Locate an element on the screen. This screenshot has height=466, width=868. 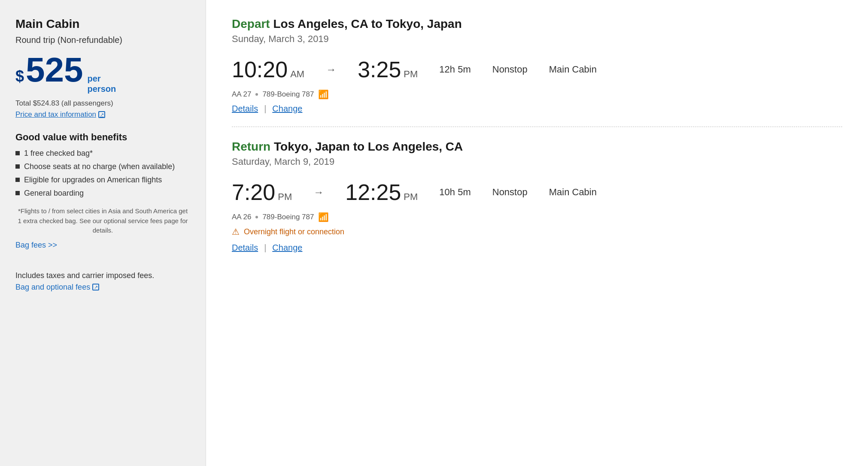
depart-flight-number: AA 27 is located at coordinates (241, 94).